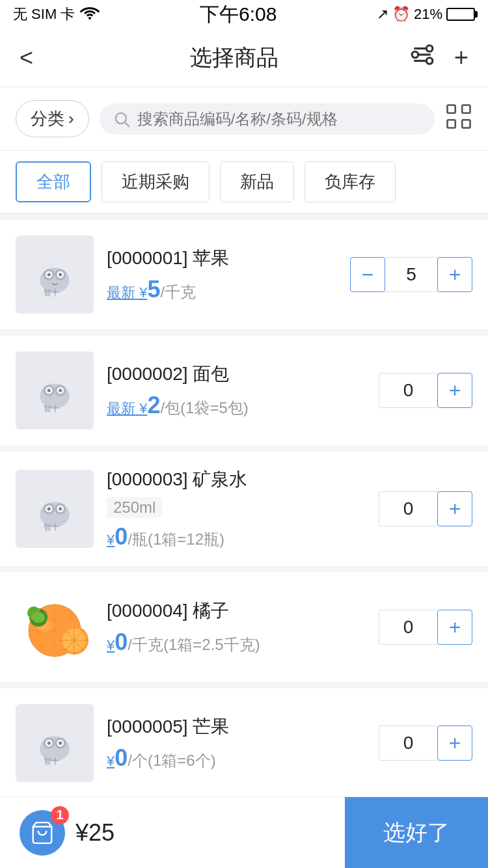 Image resolution: width=488 pixels, height=868 pixels. Describe the element at coordinates (222, 290) in the screenshot. I see `product-price: 最新 ¥5/千克` at that location.